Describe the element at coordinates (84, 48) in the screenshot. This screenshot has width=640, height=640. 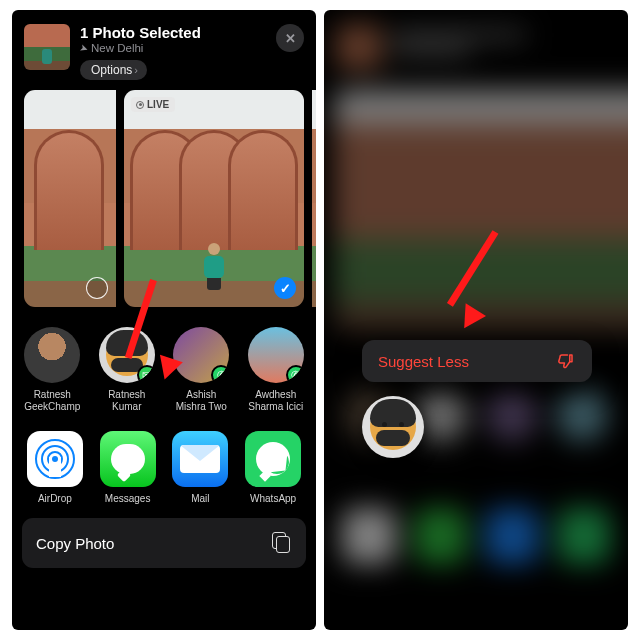
I see `location-arrow-icon: ➤` at that location.